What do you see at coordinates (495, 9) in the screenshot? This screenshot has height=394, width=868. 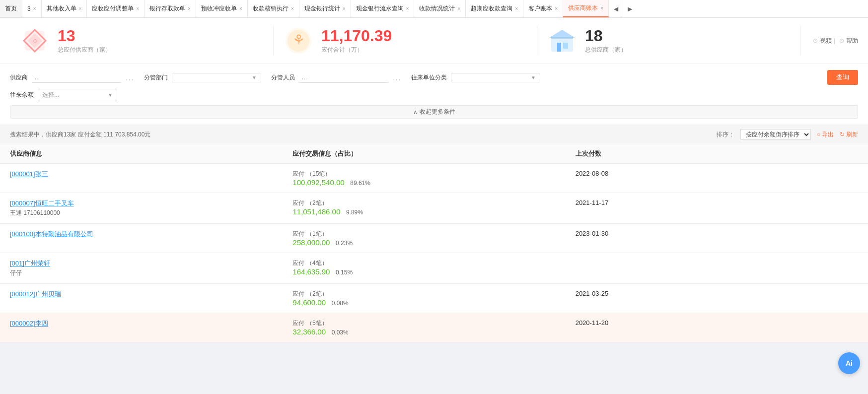 I see `nav-tab-overdue-ar: 超期应收款查询 ×` at bounding box center [495, 9].